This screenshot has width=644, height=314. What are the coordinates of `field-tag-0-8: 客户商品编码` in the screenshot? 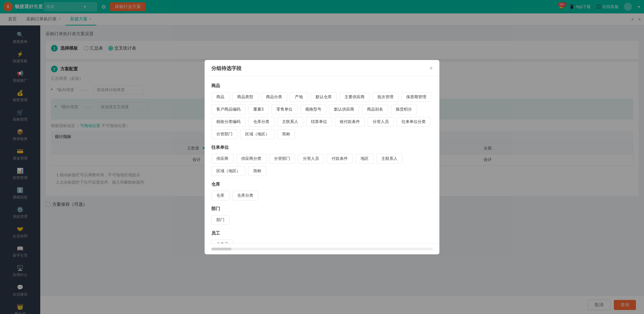 It's located at (228, 109).